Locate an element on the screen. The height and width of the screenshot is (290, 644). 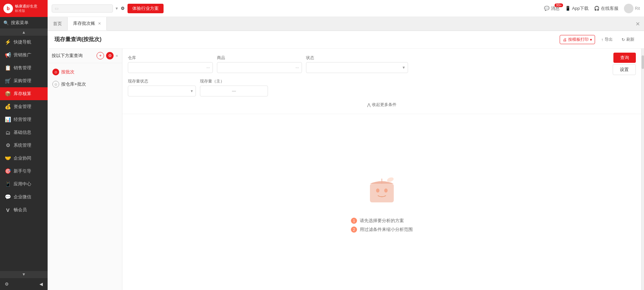
hint-1-num: 1 is located at coordinates (354, 221).